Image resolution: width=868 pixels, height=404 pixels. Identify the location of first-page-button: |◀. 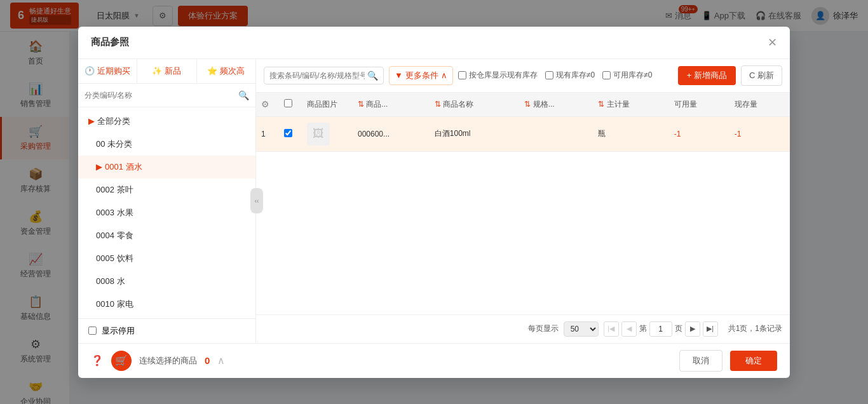
(611, 329).